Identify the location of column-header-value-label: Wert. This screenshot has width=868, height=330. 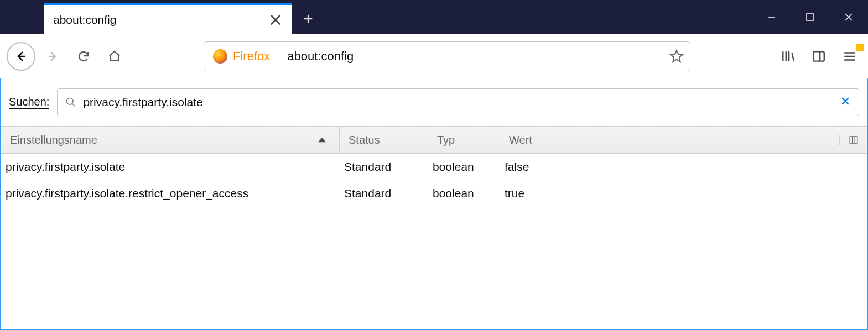
(521, 140).